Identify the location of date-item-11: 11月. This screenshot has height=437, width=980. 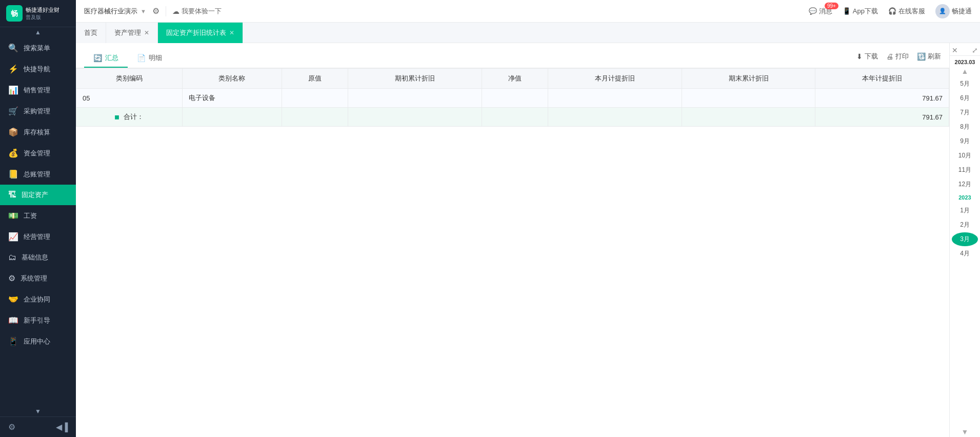
(965, 170).